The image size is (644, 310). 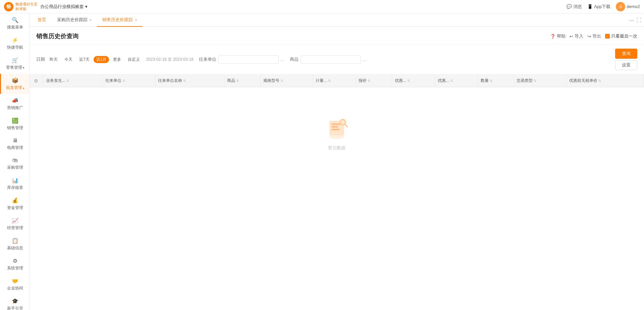 What do you see at coordinates (603, 7) in the screenshot?
I see `header-right: 💬 消息 📱 App下载 d demo2` at bounding box center [603, 7].